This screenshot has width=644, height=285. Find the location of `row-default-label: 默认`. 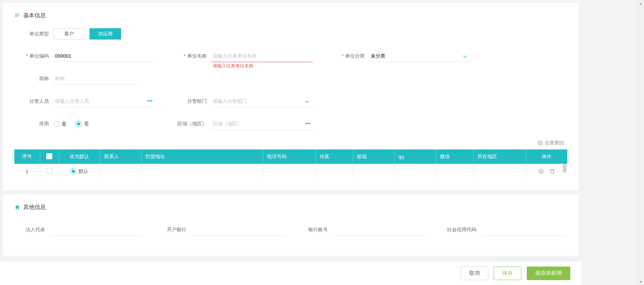

row-default-label: 默认 is located at coordinates (83, 171).